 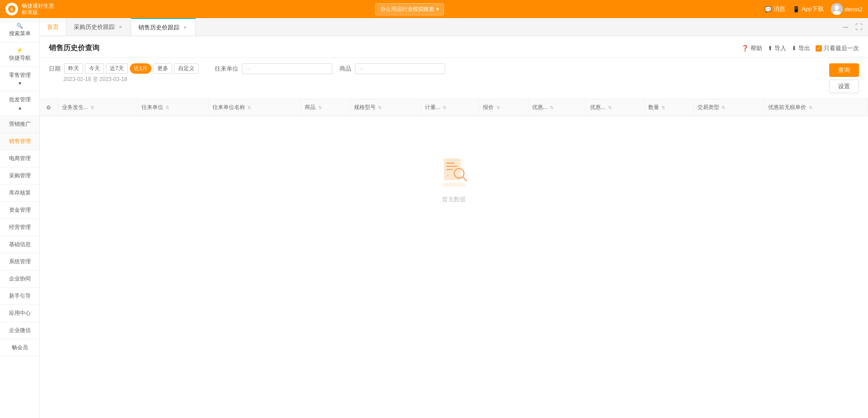 What do you see at coordinates (837, 48) in the screenshot?
I see `only-last-checkbox-item: ✓ 只看最后一次` at bounding box center [837, 48].